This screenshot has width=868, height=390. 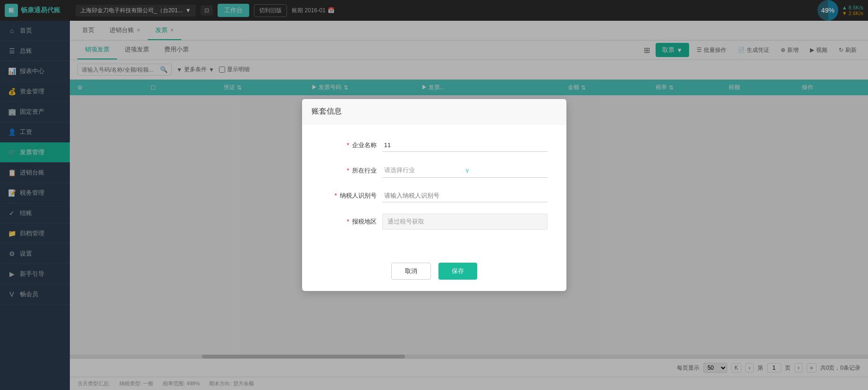 What do you see at coordinates (465, 171) in the screenshot?
I see `industry-select: 请选择行业 ∨` at bounding box center [465, 171].